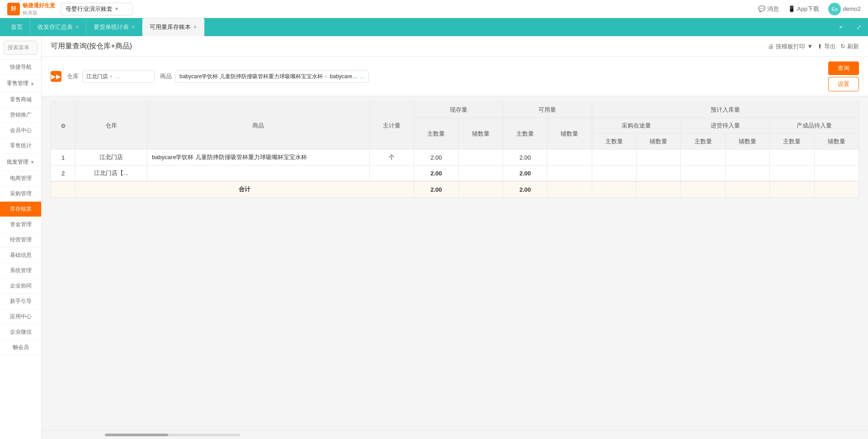 This screenshot has height=439, width=868. Describe the element at coordinates (258, 157) in the screenshot. I see `row-product: babycare学饮杯 儿童防摔防撞吸管杯重力球吸嘴杯宝宝水杯` at that location.